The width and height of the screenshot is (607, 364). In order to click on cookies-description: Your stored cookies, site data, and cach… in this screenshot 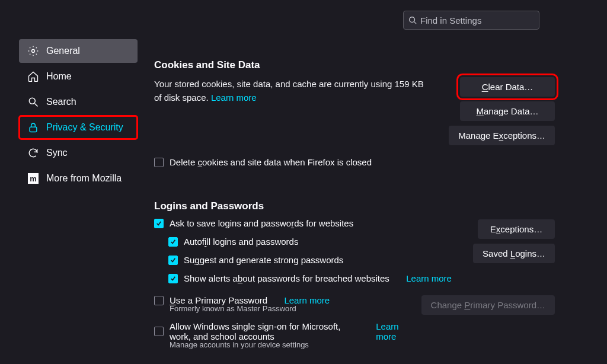, I will do `click(290, 91)`.